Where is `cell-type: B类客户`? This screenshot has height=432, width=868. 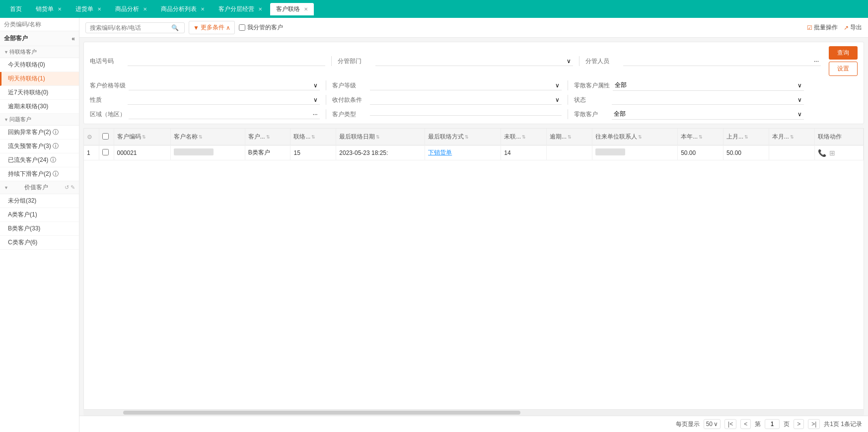
cell-type: B类客户 is located at coordinates (268, 153).